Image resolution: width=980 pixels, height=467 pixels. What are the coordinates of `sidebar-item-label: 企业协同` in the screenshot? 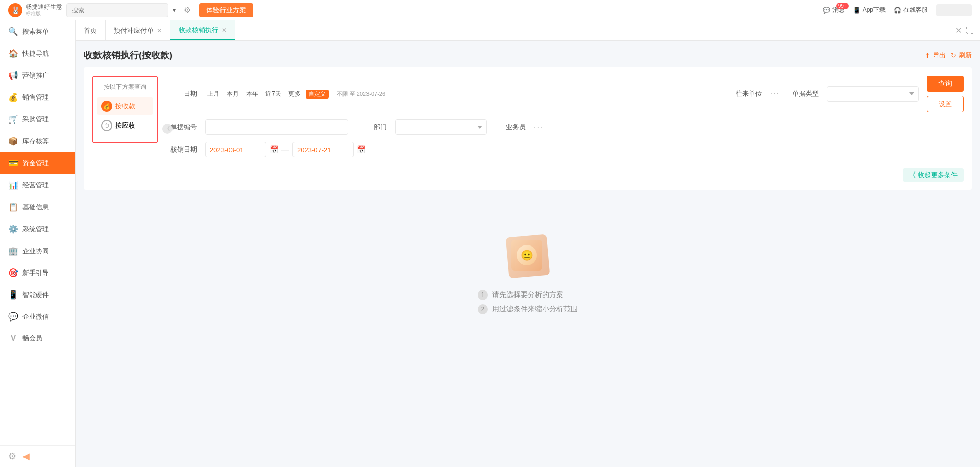 It's located at (36, 251).